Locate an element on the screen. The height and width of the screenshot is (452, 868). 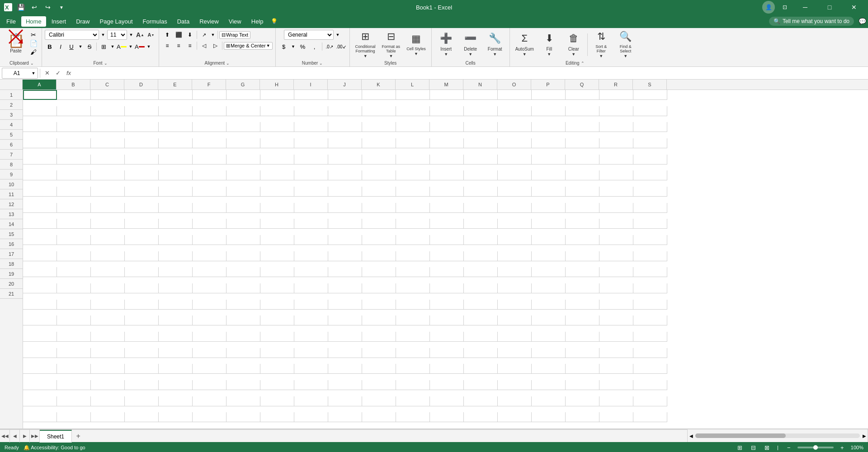
col-header-P: P is located at coordinates (548, 85).